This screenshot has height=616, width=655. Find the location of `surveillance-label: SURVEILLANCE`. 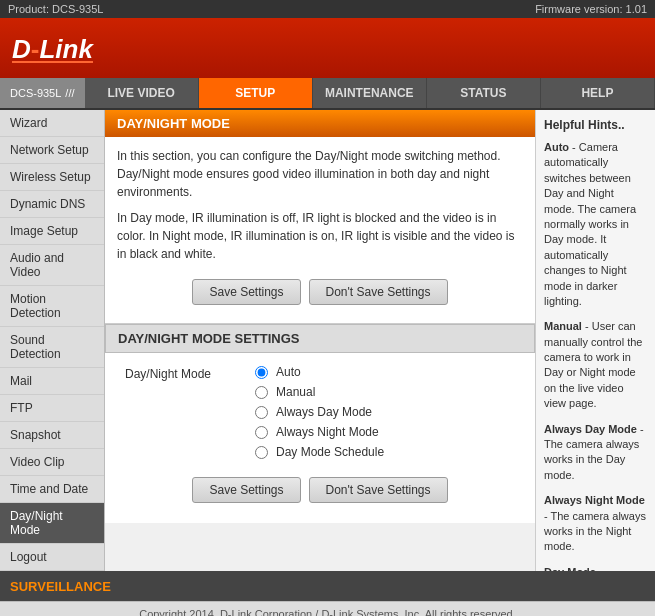

surveillance-label: SURVEILLANCE is located at coordinates (60, 586).